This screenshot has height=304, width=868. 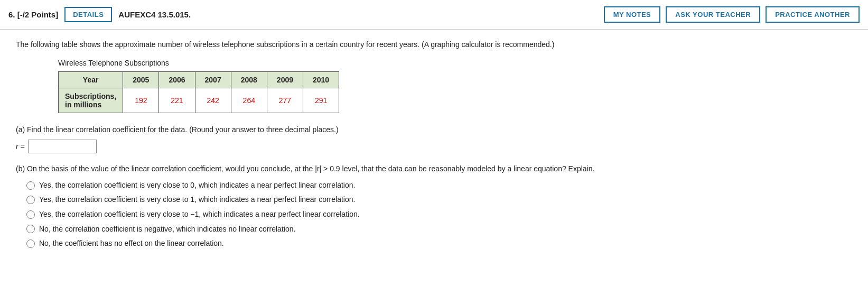 I want to click on radio-label-5: No, the coefficient has no effect on the…, so click(x=132, y=244).